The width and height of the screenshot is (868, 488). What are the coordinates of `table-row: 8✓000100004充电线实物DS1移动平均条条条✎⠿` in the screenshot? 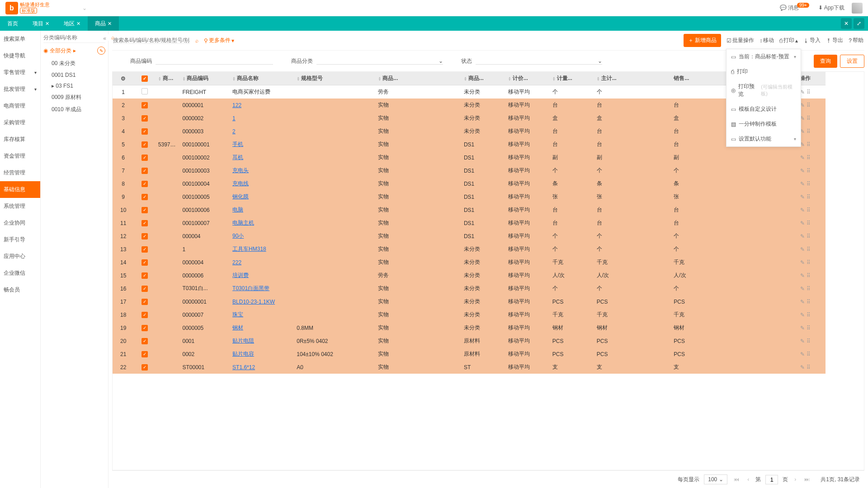 It's located at (488, 183).